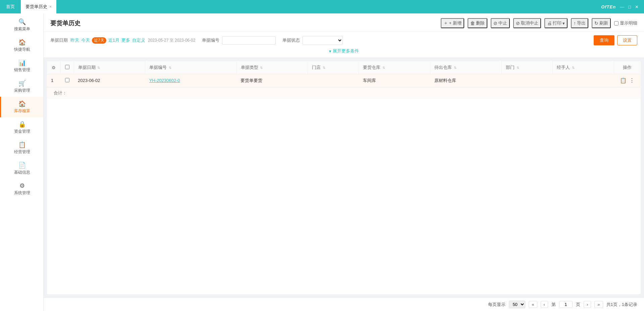 The width and height of the screenshot is (644, 311). Describe the element at coordinates (333, 68) in the screenshot. I see `th-store: 门店 ⇅` at that location.